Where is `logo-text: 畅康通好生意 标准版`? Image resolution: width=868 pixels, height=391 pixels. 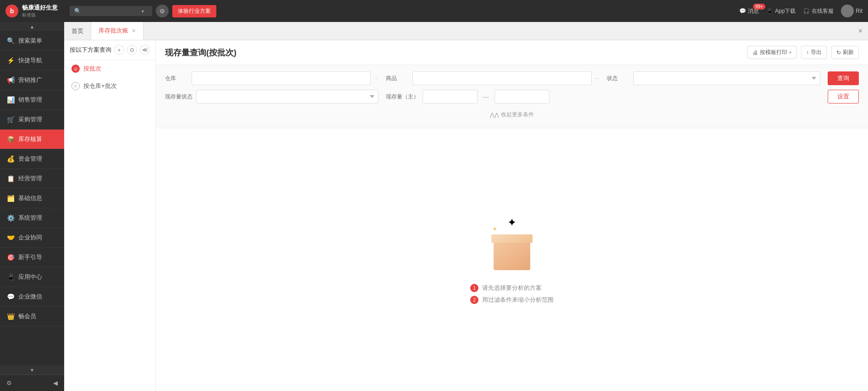 logo-text: 畅康通好生意 标准版 is located at coordinates (40, 11).